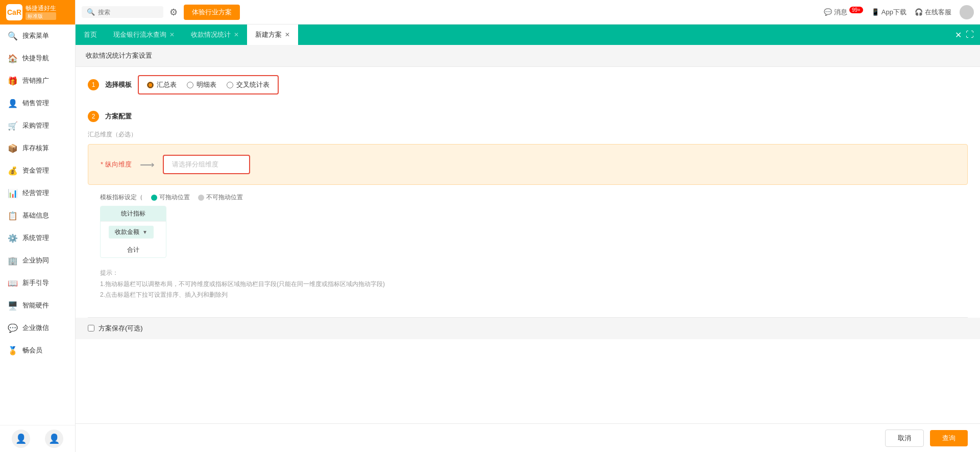  Describe the element at coordinates (273, 35) in the screenshot. I see `tab-new-plan: 新建方案 ✕` at that location.